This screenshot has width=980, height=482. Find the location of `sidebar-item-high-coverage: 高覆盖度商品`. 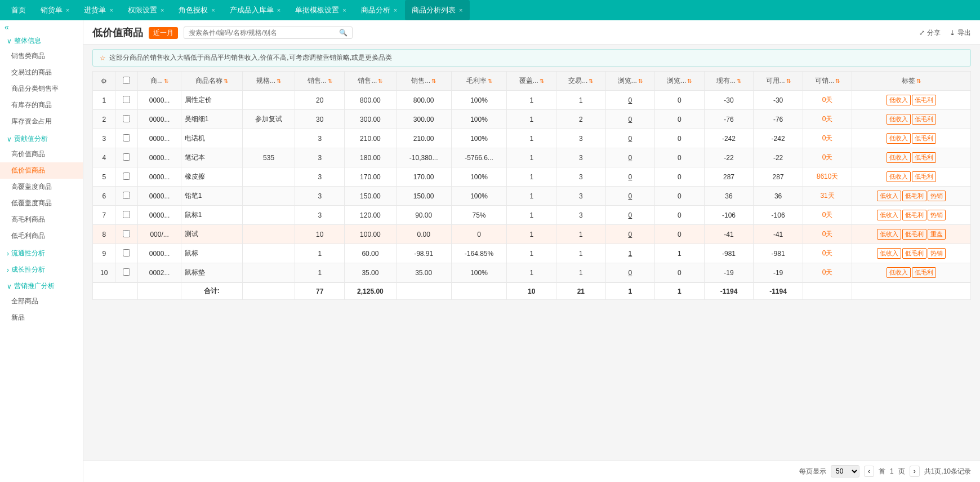

sidebar-item-high-coverage: 高覆盖度商品 is located at coordinates (42, 187).